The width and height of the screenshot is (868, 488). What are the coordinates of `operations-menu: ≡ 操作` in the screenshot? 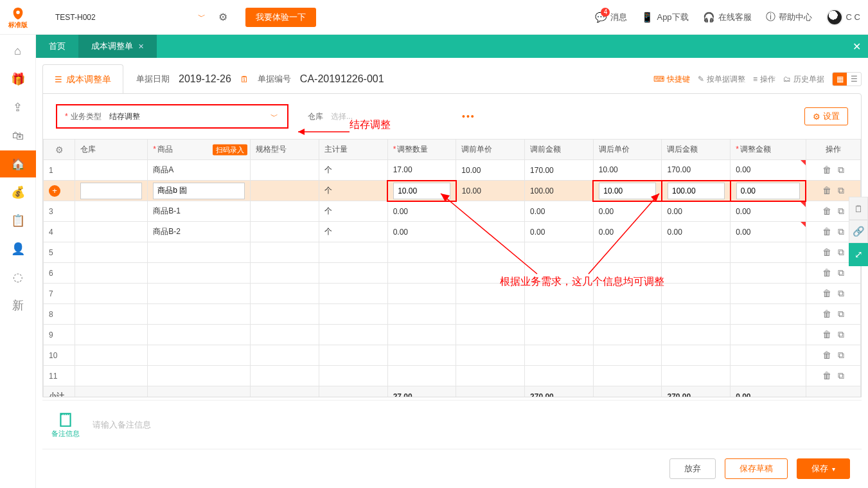 It's located at (765, 80).